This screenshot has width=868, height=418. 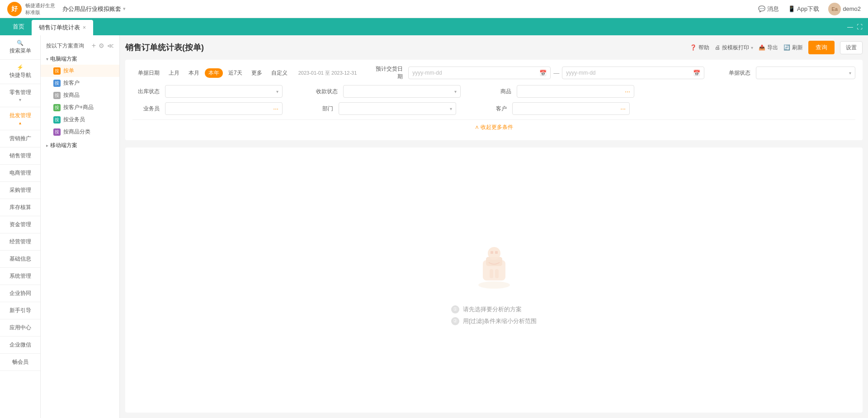 What do you see at coordinates (174, 73) in the screenshot?
I see `date-tab-last-month: 上月` at bounding box center [174, 73].